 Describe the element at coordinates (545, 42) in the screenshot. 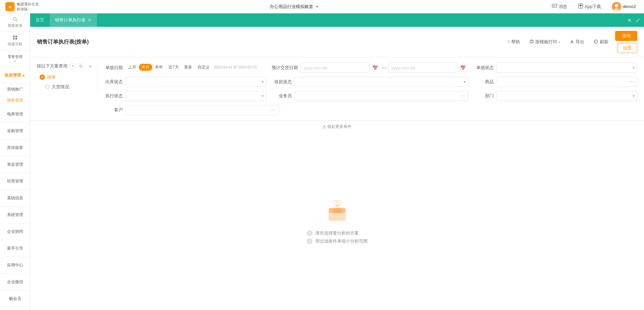

I see `print-button: 按模板打印 ▾` at that location.